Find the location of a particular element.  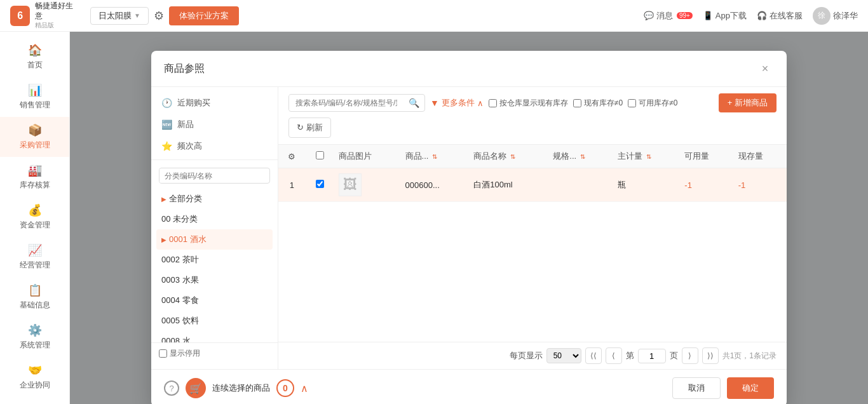

product-search-btn: 🔍 is located at coordinates (414, 103).